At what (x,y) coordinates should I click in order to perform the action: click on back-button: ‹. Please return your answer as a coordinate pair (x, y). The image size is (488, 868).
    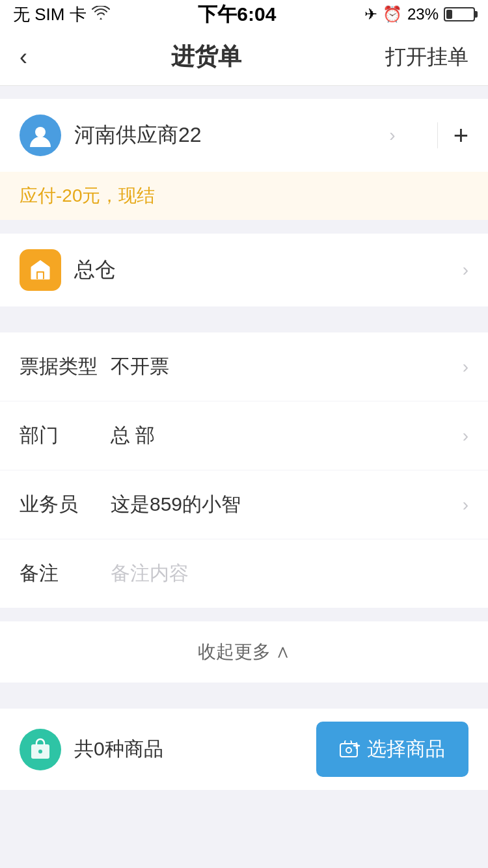
    Looking at the image, I should click on (23, 57).